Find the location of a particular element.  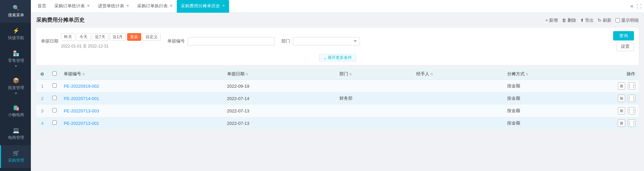

row-view-icon-1: ⊞ is located at coordinates (622, 98).